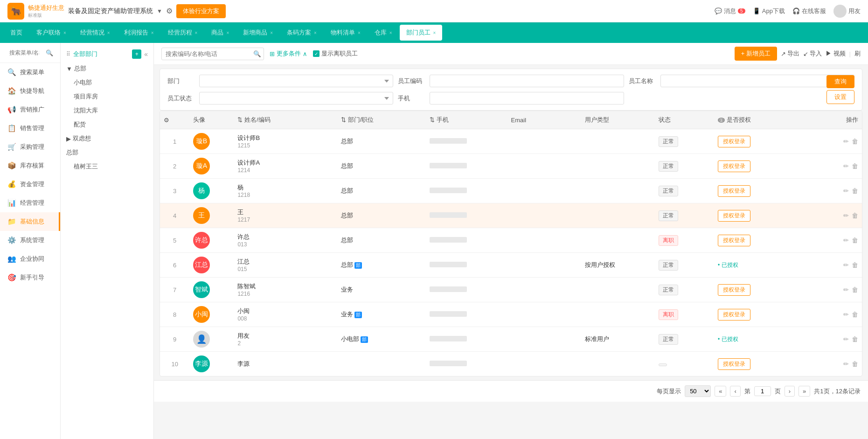  What do you see at coordinates (30, 184) in the screenshot?
I see `sidebar-item-finance: 💰 资金管理` at bounding box center [30, 184].